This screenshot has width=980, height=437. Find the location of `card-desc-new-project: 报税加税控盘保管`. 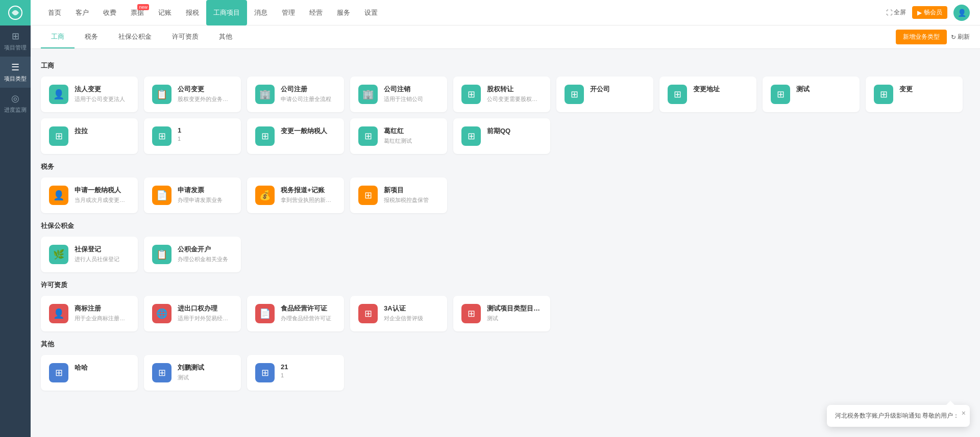

card-desc-new-project: 报税加税控盘保管 is located at coordinates (411, 200).